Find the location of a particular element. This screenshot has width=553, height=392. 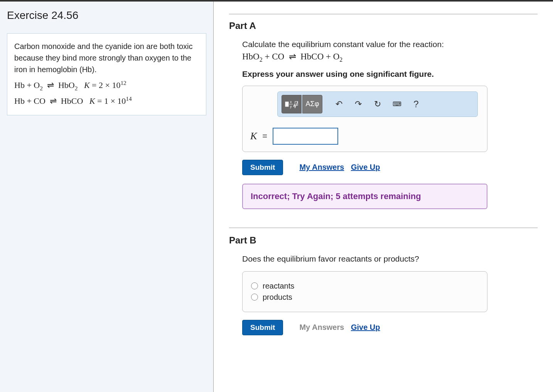

feedback-message: Incorrect; Try Again; 5 attempts remaini… is located at coordinates (365, 196).